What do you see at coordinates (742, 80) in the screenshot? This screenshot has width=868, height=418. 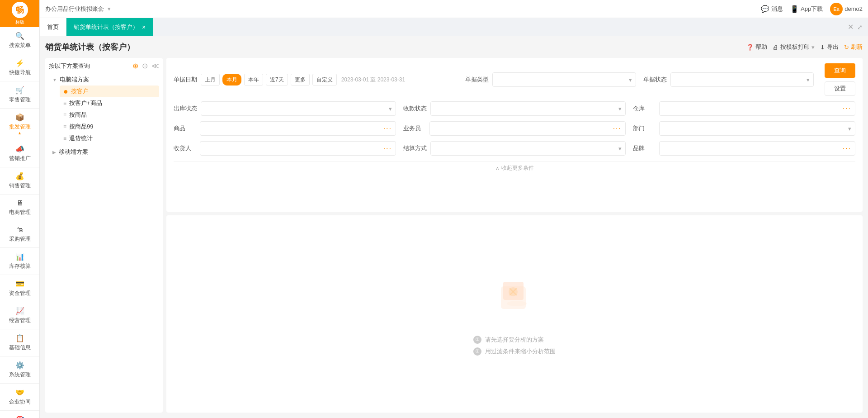 I see `order-status-input: ▾` at bounding box center [742, 80].